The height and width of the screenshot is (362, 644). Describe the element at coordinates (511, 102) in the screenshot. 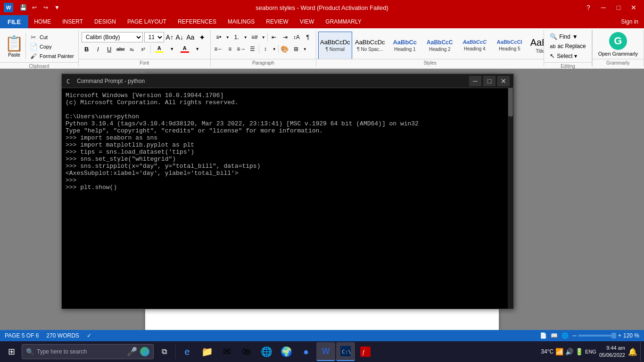

I see `cmd-scroll-thumb` at that location.